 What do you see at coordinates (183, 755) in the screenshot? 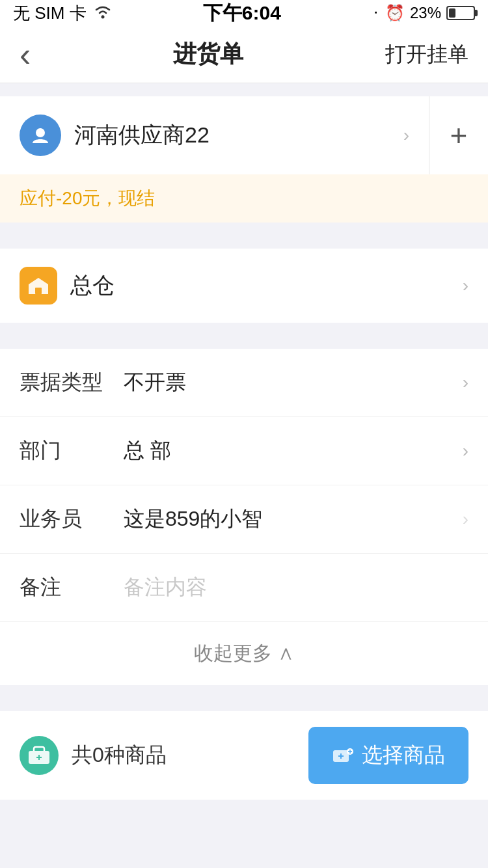
I see `product-count-label: 共0种商品` at bounding box center [183, 755].